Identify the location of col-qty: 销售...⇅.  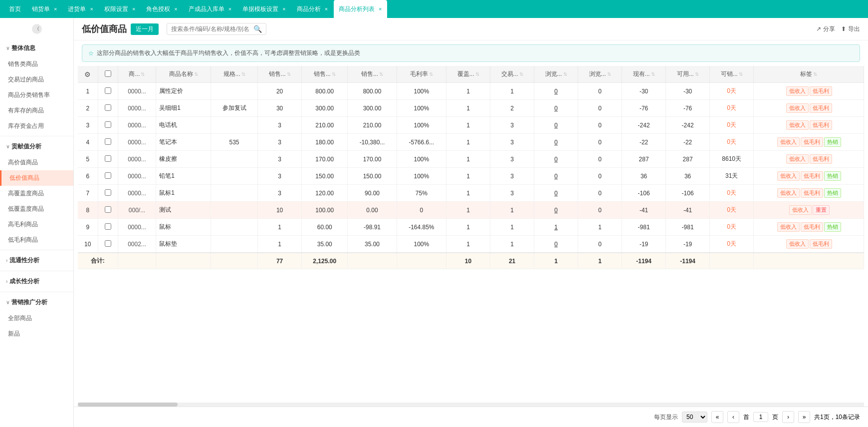
(280, 74).